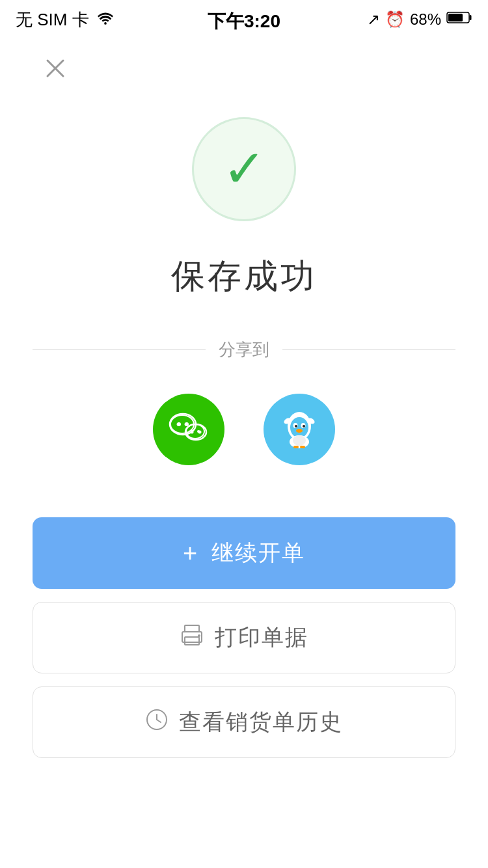  I want to click on wechat-icon, so click(189, 429).